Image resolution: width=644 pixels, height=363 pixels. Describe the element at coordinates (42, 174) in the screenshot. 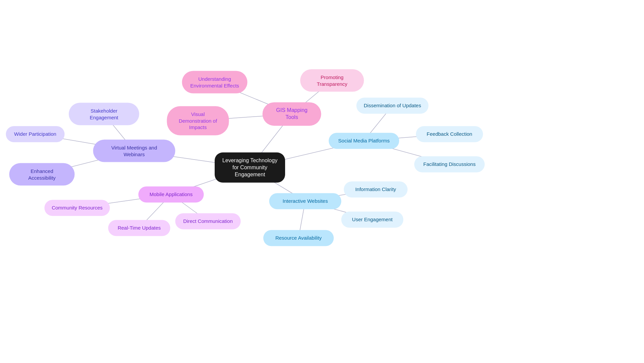

I see `enhanced-accessibility-node: Enhanced Accessibility` at that location.